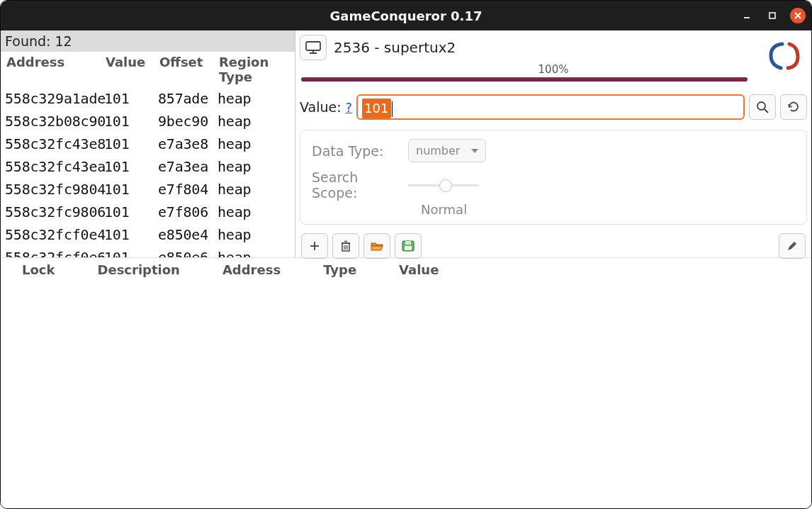  Describe the element at coordinates (608, 210) in the screenshot. I see `search-scope-value: Normal` at that location.